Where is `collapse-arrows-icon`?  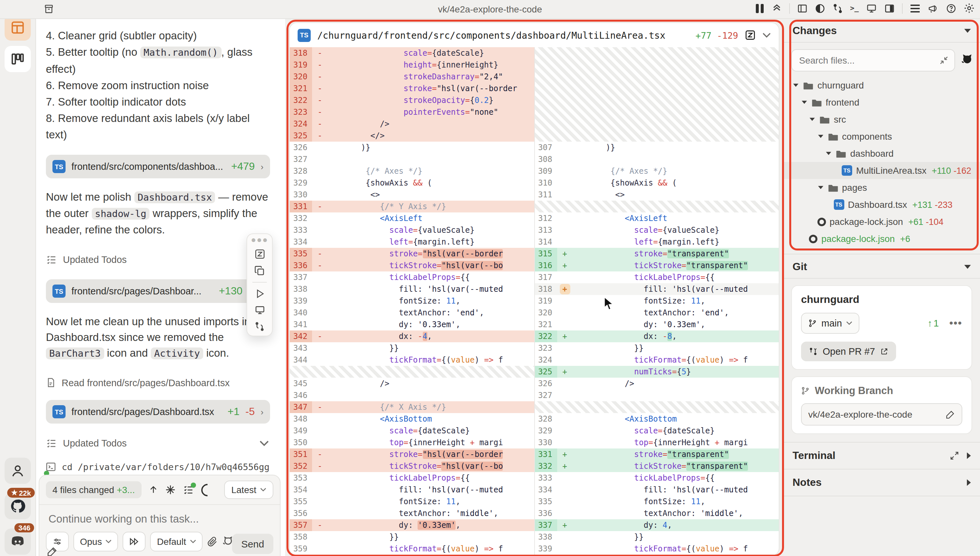 collapse-arrows-icon is located at coordinates (944, 60).